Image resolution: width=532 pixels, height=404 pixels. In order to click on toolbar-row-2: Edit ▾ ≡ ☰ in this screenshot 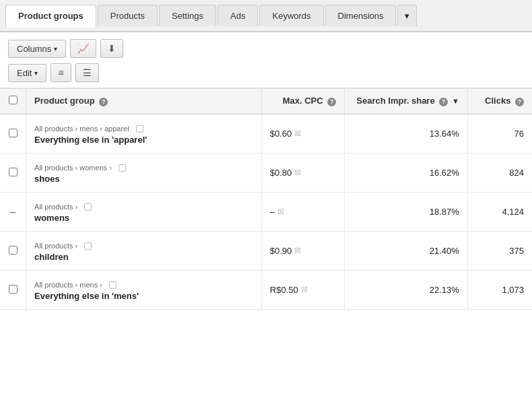, I will do `click(266, 73)`.